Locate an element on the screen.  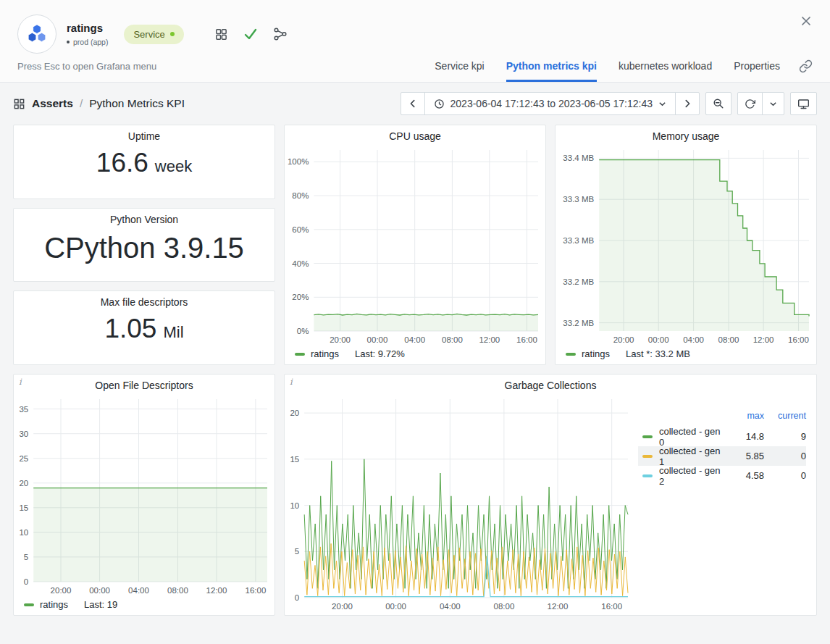
gc-legend-row: collected - gen 24.580 is located at coordinates (722, 475).